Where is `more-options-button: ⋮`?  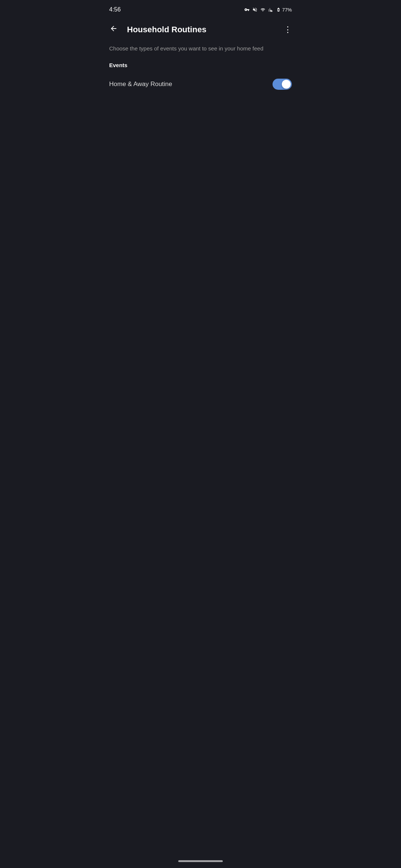 more-options-button: ⋮ is located at coordinates (287, 30).